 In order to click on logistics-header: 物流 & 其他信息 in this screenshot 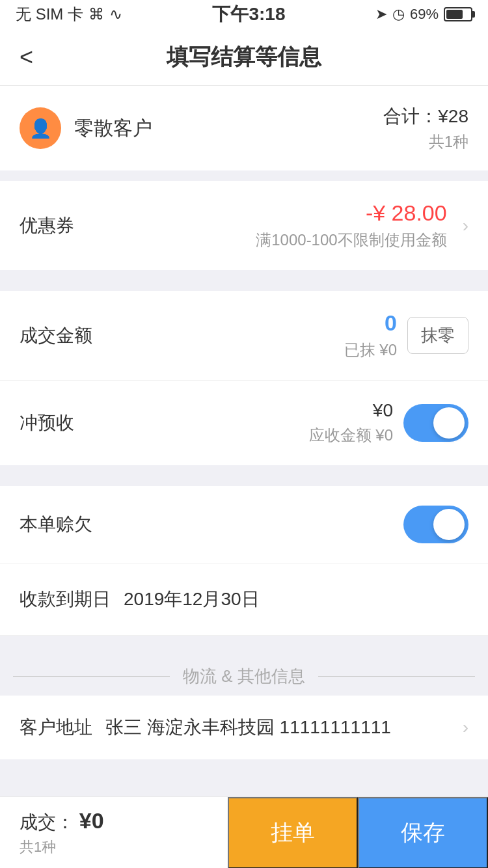, I will do `click(244, 676)`.